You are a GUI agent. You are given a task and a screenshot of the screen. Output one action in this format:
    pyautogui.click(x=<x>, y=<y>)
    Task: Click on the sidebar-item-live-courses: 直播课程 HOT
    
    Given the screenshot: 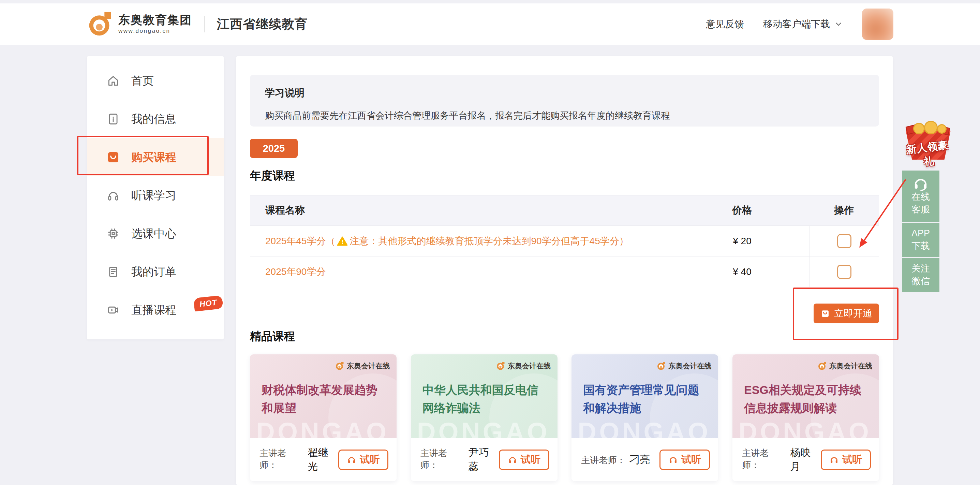 What is the action you would take?
    pyautogui.click(x=155, y=310)
    